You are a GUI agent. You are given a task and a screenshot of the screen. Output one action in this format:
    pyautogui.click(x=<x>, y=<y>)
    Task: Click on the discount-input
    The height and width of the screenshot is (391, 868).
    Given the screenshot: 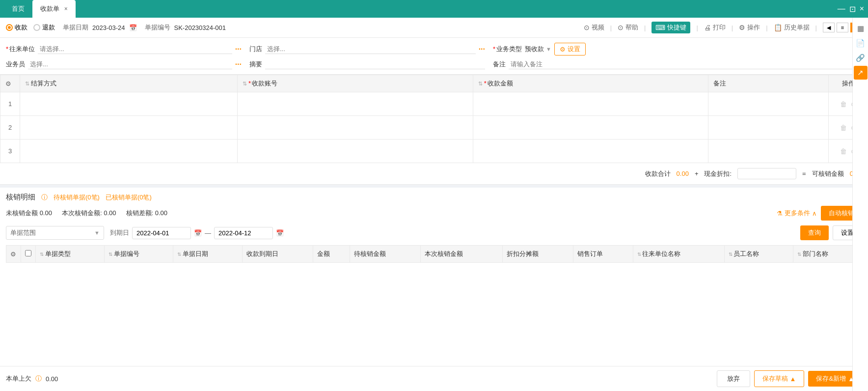 What is the action you would take?
    pyautogui.click(x=767, y=174)
    